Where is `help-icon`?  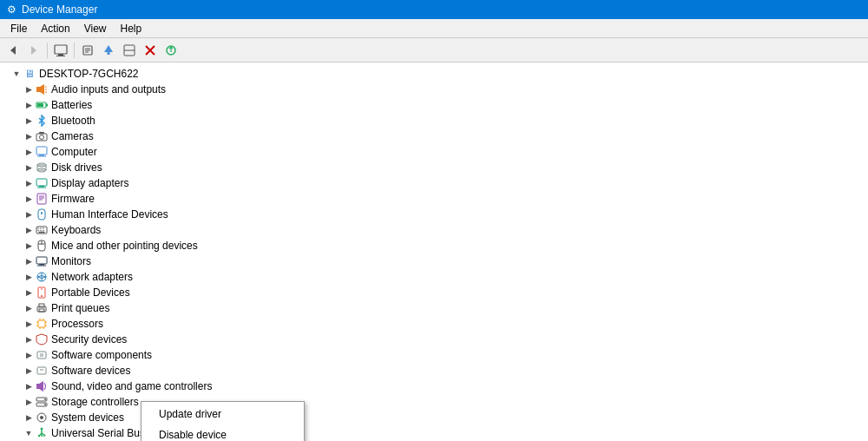 help-icon is located at coordinates (129, 50).